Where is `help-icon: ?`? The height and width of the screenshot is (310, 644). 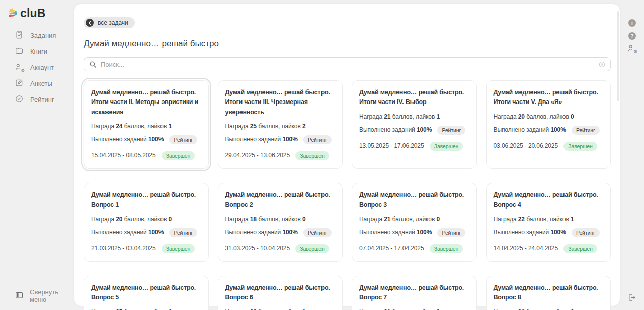 help-icon: ? is located at coordinates (632, 36).